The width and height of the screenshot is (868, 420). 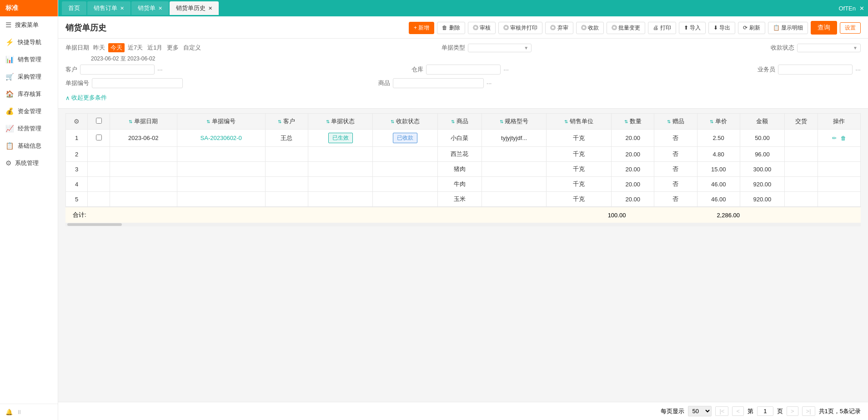 I want to click on print-button: 🖨 打印, so click(x=662, y=28).